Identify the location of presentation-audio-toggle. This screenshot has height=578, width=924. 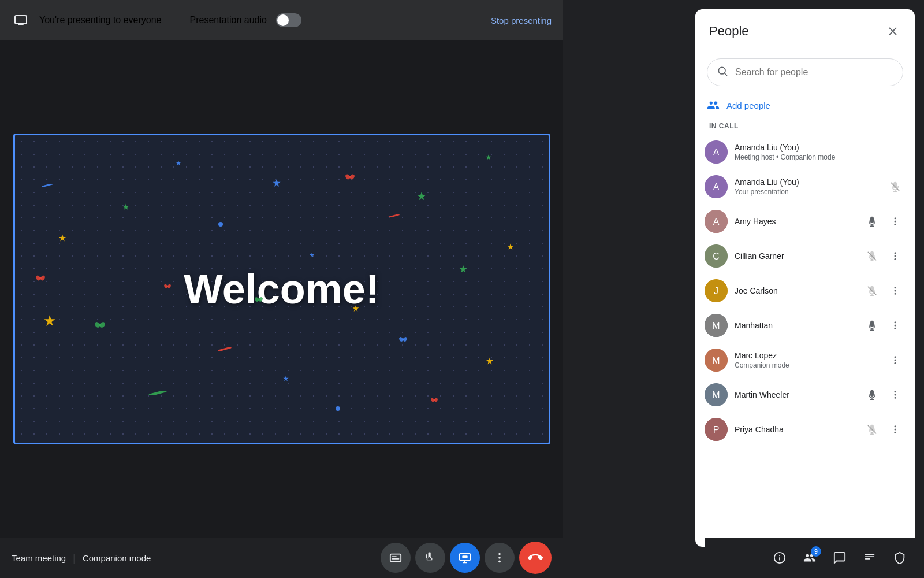
(289, 20).